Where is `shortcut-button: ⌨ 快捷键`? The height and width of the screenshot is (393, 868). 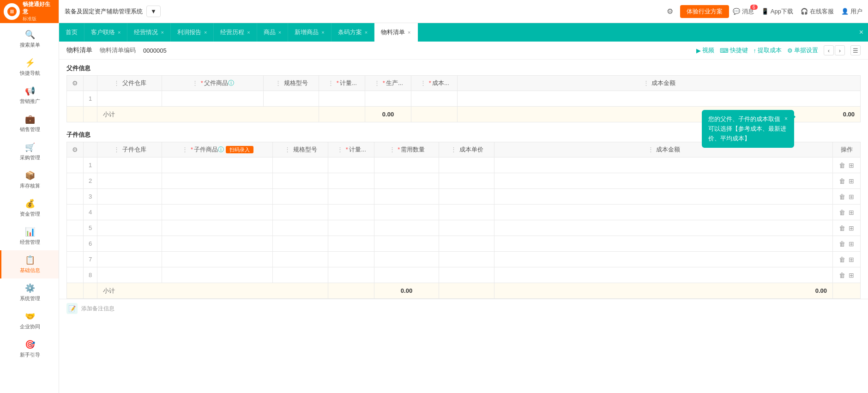 shortcut-button: ⌨ 快捷键 is located at coordinates (734, 50).